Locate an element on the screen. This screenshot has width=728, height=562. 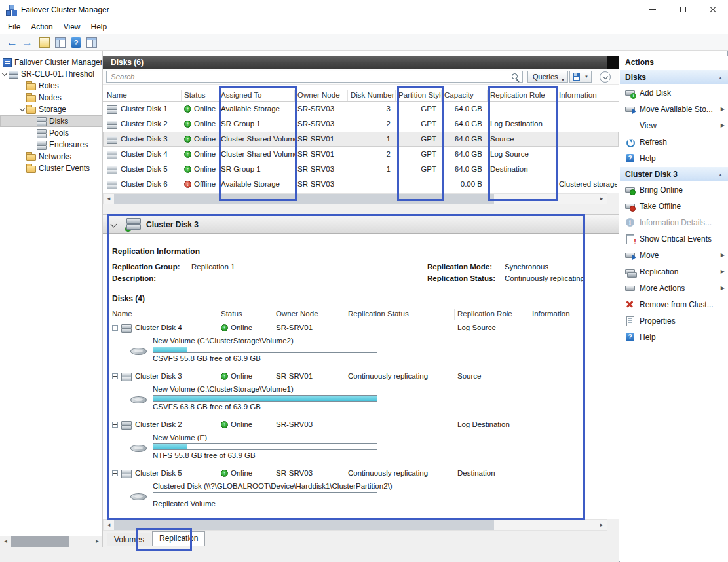
show-action-pane-icon is located at coordinates (92, 43).